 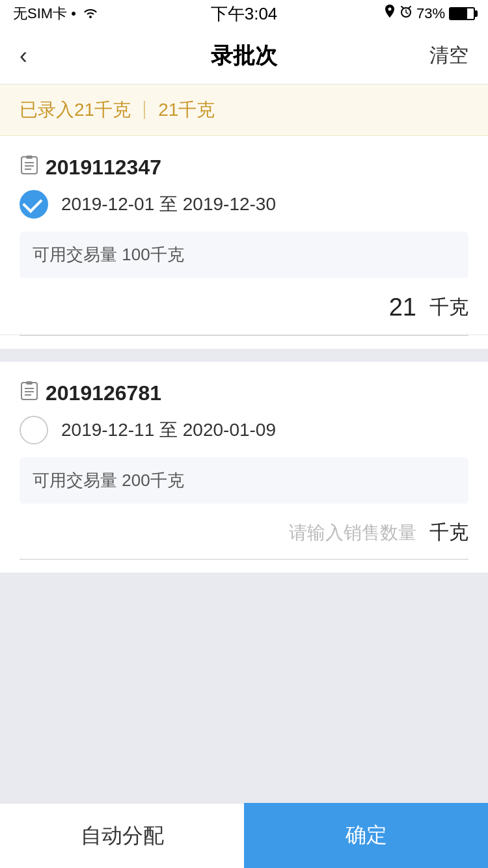 I want to click on recorded-amount: 已录入21千克, so click(x=75, y=110).